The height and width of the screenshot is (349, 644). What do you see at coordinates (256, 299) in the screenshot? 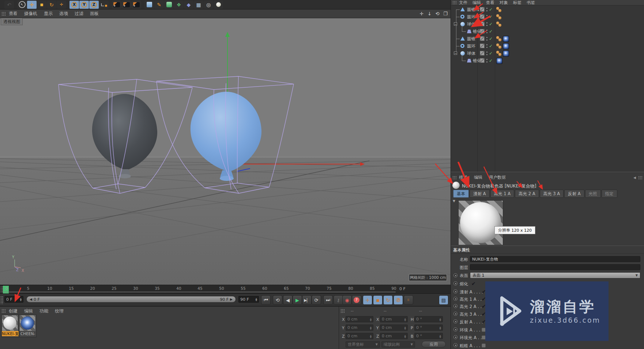
I see `stepper-icon: ▲▼` at bounding box center [256, 299].